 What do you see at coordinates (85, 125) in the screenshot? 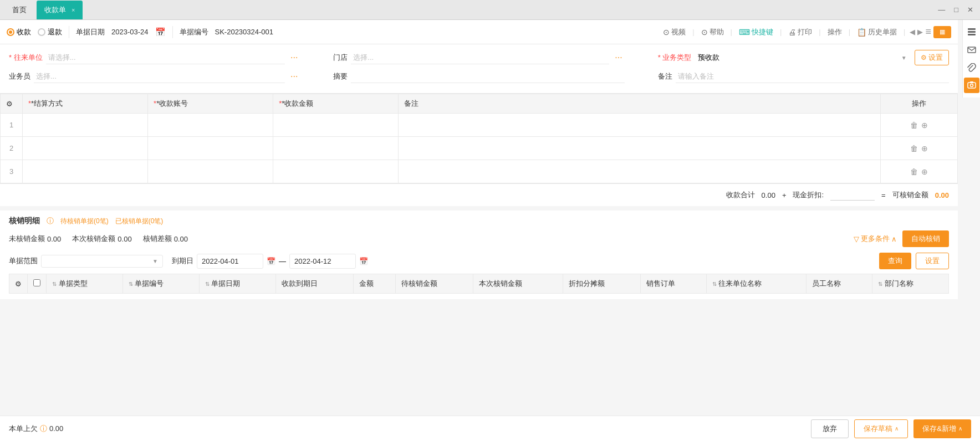
I see `row-1-settlement` at bounding box center [85, 125].